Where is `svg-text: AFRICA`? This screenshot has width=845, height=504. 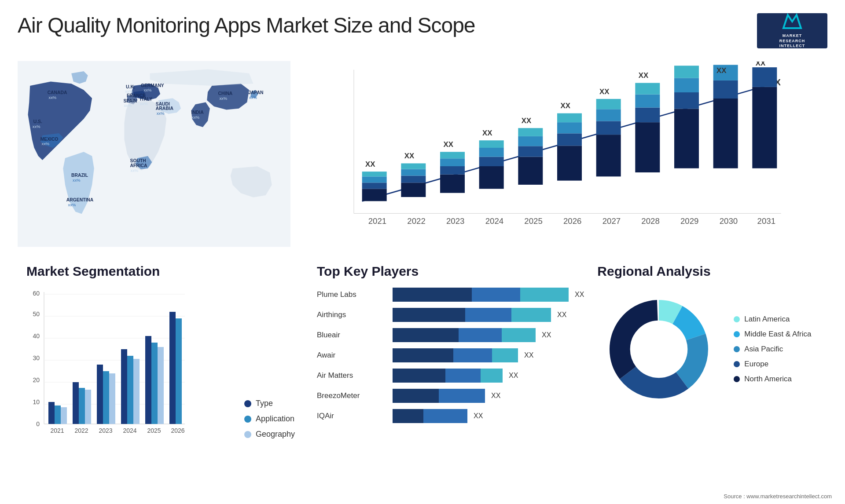 svg-text: AFRICA is located at coordinates (139, 165).